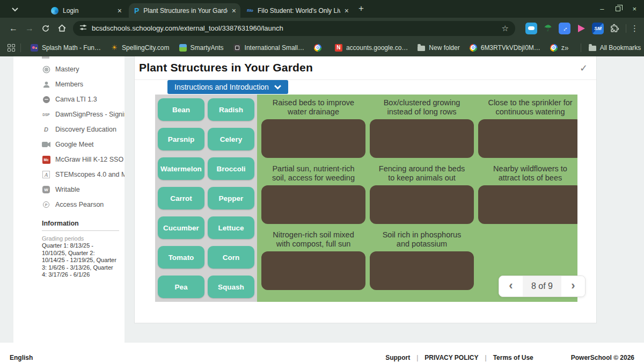  I want to click on chevron-down-icon, so click(278, 87).